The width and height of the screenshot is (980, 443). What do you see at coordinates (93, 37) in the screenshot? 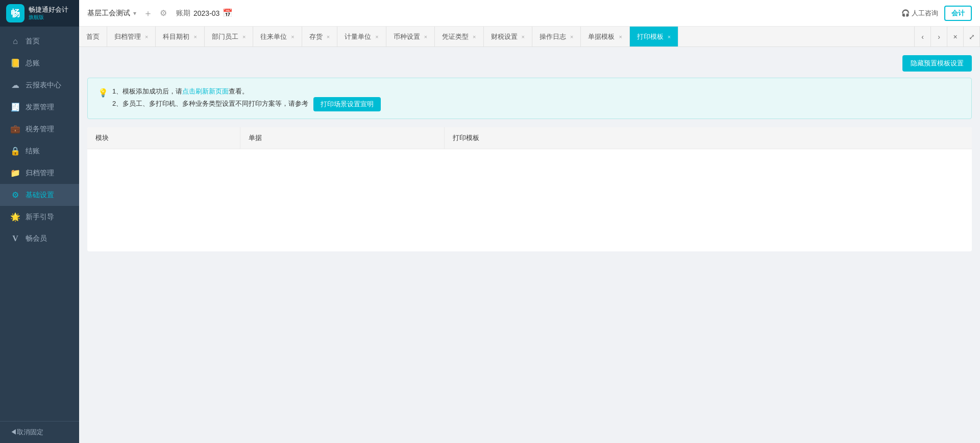
I see `tab-home-label: 首页` at bounding box center [93, 37].